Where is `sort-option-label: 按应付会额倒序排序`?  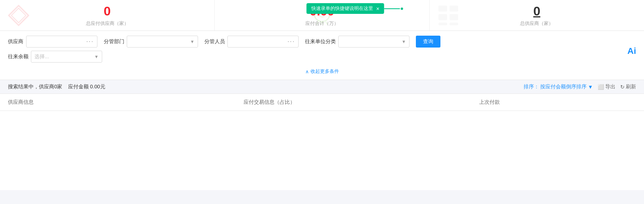 sort-option-label: 按应付会额倒序排序 is located at coordinates (563, 87).